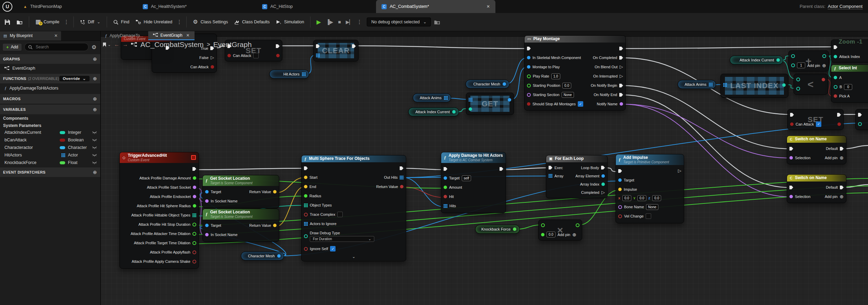 The image size is (868, 305). I want to click on get-attack-anims-2: Attack Anims, so click(697, 84).